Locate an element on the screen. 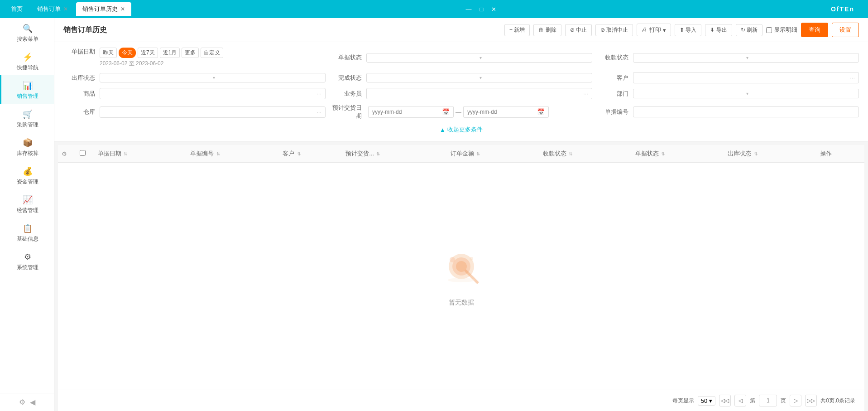  col-out-status-label: 出库状态 is located at coordinates (739, 153).